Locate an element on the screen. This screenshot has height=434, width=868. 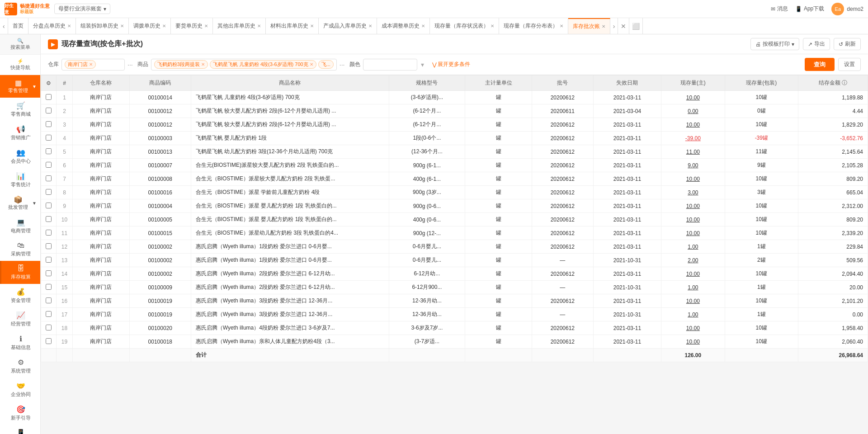
company-selector: 母婴行业演示账套 ▾ is located at coordinates (82, 9).